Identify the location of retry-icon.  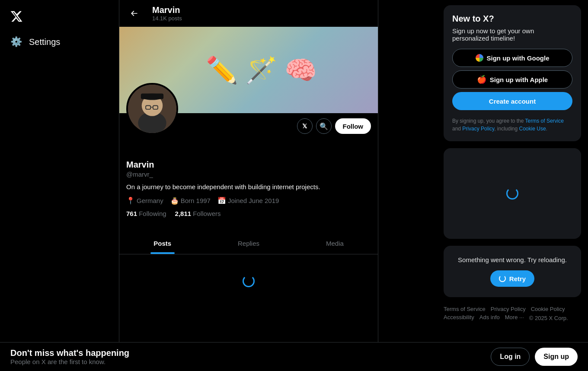
(502, 279).